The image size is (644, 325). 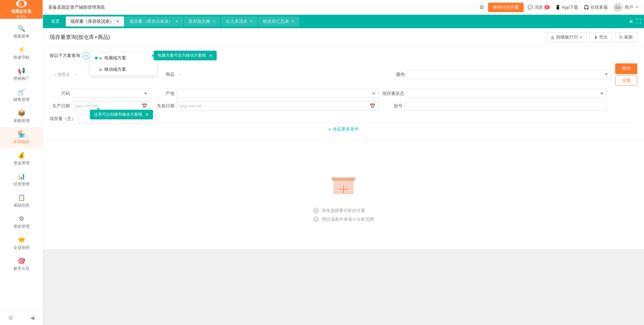 I want to click on export-label: 导出, so click(x=603, y=37).